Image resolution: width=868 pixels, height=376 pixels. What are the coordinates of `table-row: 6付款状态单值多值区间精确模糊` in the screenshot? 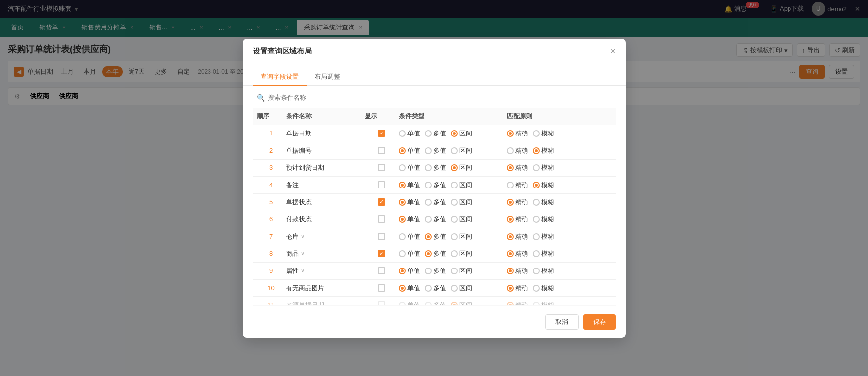 It's located at (434, 220).